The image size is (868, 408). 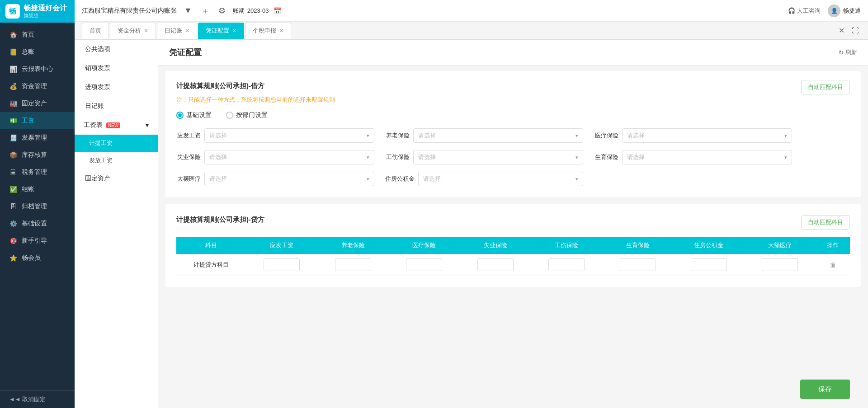 I want to click on sidebar-item-salary: 💵 工资, so click(x=37, y=121).